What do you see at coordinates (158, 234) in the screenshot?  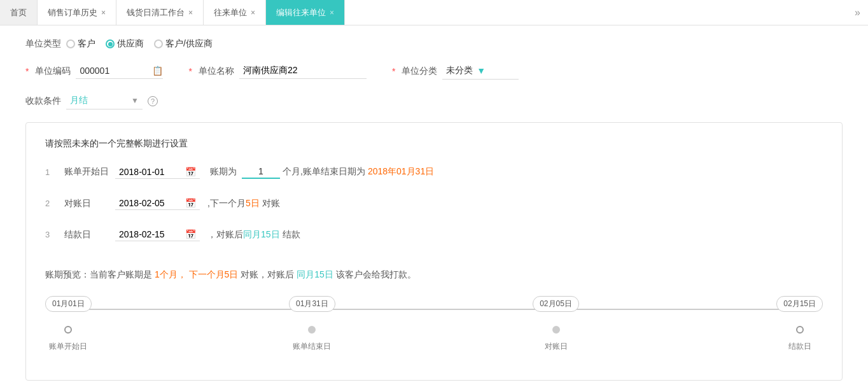 I see `row-3-date-input: 📅` at bounding box center [158, 234].